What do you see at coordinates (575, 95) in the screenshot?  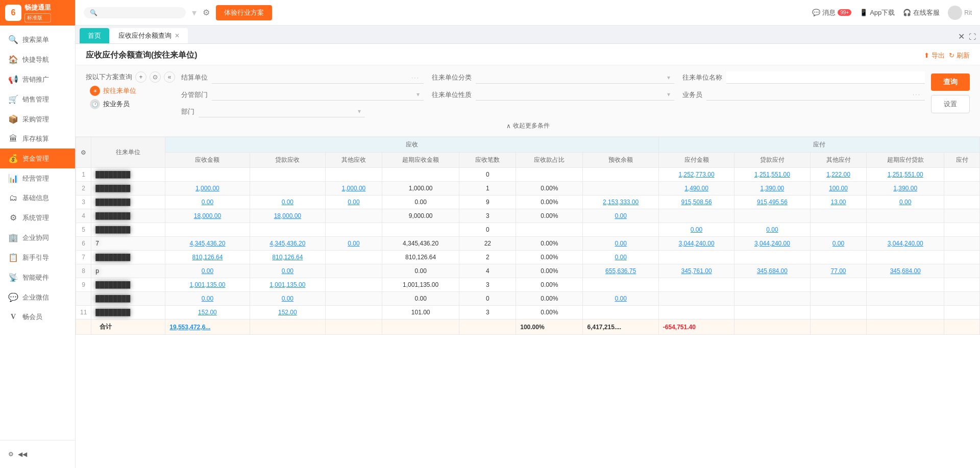 I see `nature-input: ▾` at bounding box center [575, 95].